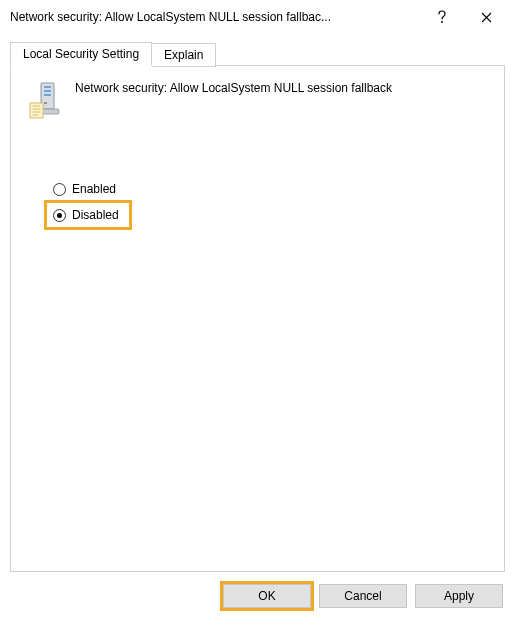 This screenshot has width=515, height=629. Describe the element at coordinates (60, 190) in the screenshot. I see `radio-circle-icon` at that location.